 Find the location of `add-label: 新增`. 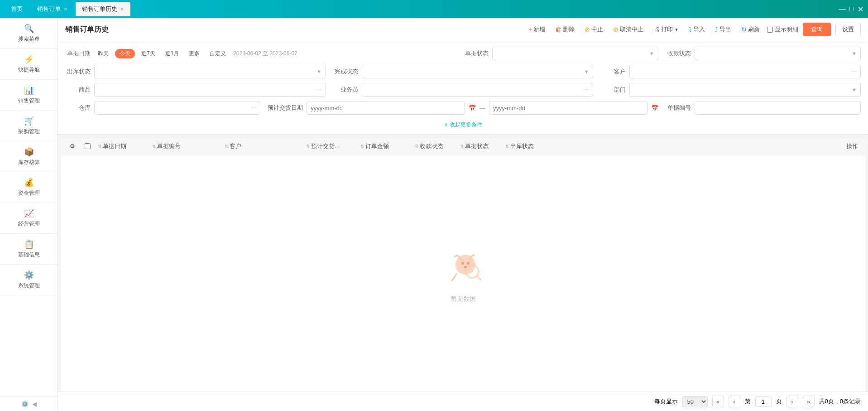

add-label: 新增 is located at coordinates (539, 29).